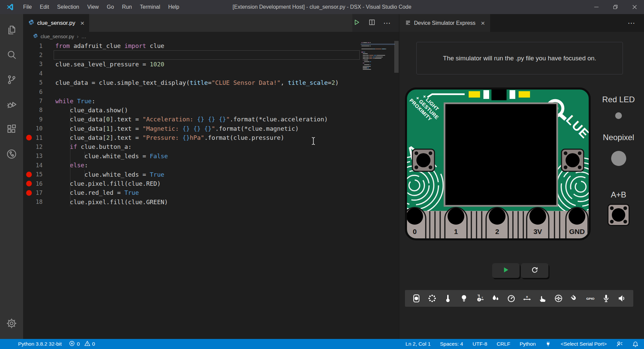 Image resolution: width=644 pixels, height=349 pixels. What do you see at coordinates (527, 298) in the screenshot?
I see `motion-shake-icon: x` at bounding box center [527, 298].